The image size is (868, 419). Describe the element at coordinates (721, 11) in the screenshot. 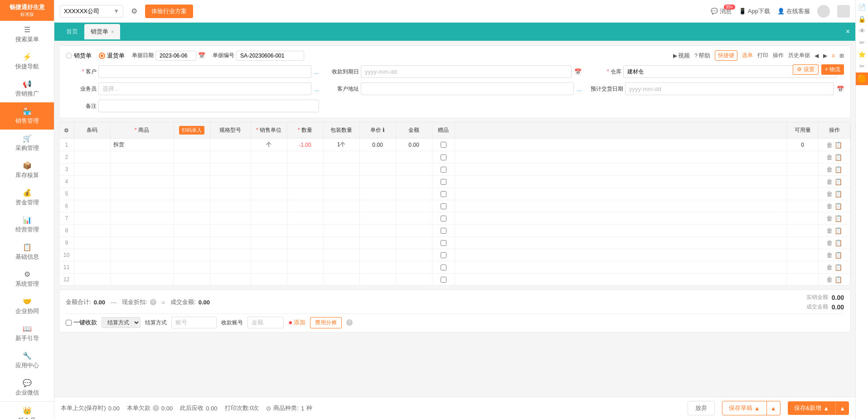

I see `message-button: 💬 消息 99+` at that location.